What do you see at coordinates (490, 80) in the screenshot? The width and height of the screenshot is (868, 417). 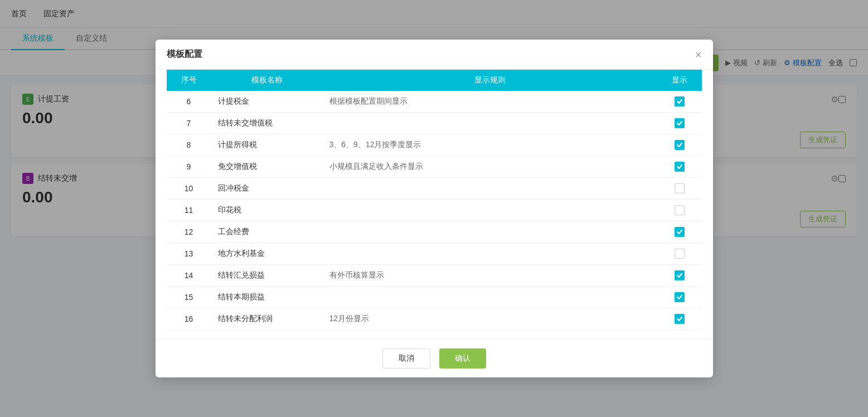 I see `col-header-rule: 显示规则` at bounding box center [490, 80].